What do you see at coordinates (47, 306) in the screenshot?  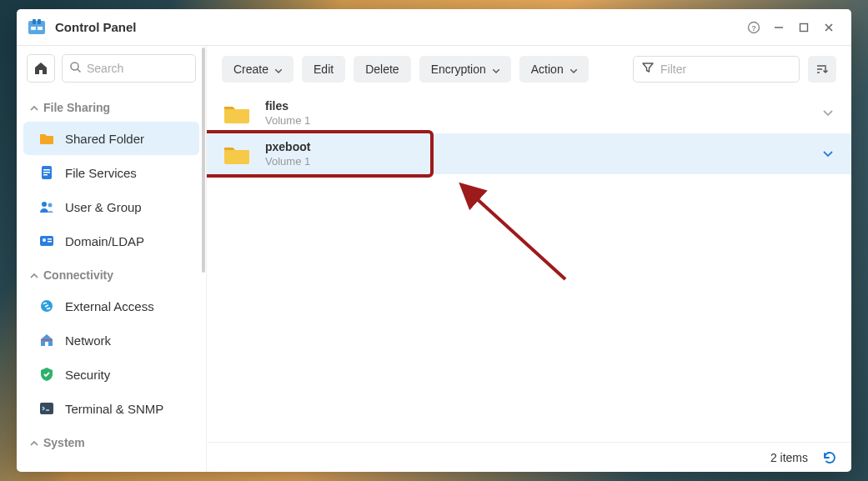 I see `link-blue-icon` at bounding box center [47, 306].